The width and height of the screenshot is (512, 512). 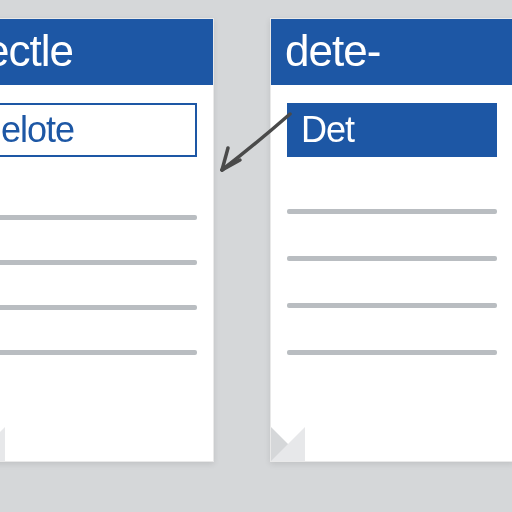 I want to click on document-left-title: ectle, so click(x=36, y=50).